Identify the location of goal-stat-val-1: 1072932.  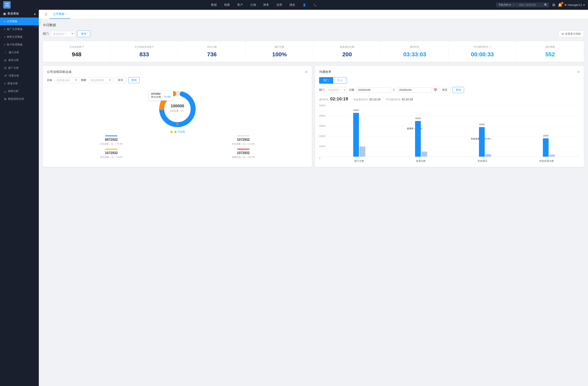
(244, 140).